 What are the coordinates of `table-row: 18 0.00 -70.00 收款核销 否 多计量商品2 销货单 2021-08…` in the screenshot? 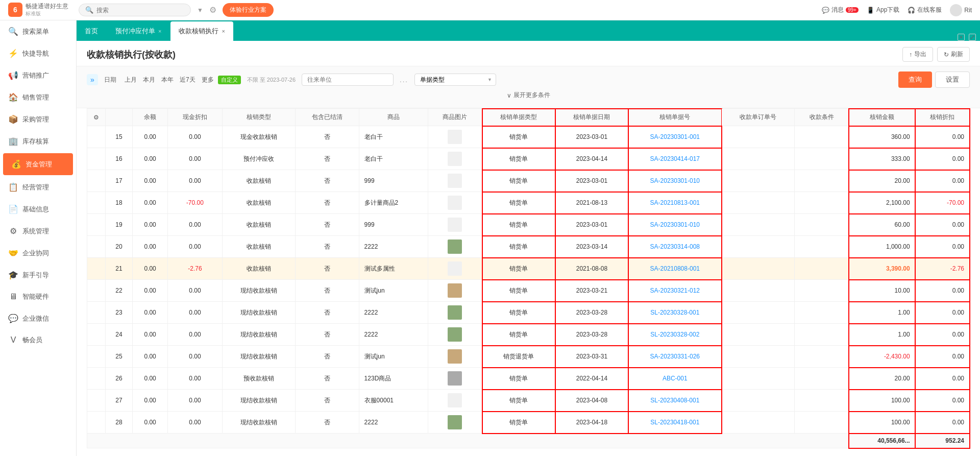 It's located at (529, 203).